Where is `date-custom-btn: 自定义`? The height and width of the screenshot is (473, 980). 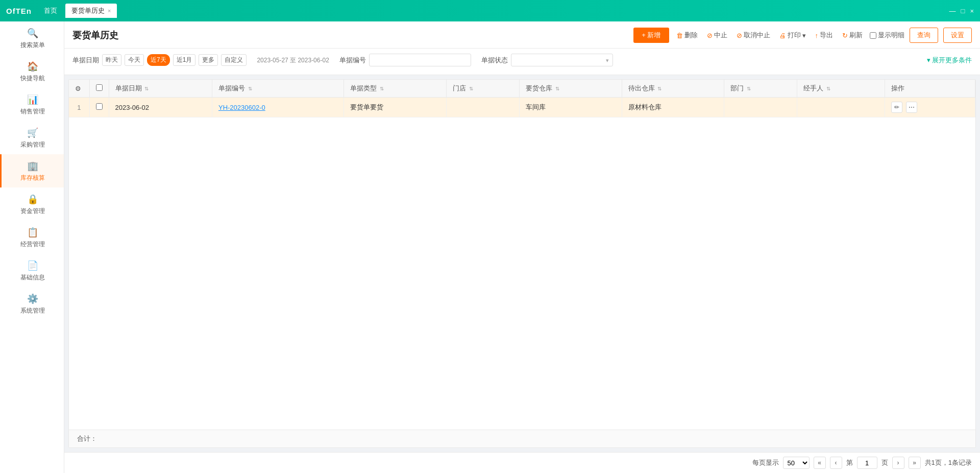
date-custom-btn: 自定义 is located at coordinates (234, 60).